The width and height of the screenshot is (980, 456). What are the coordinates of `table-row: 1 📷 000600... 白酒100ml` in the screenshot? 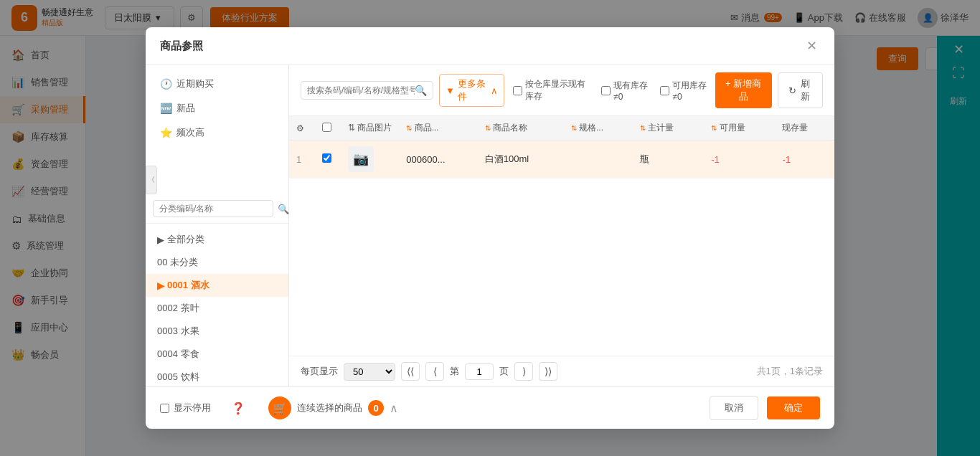 It's located at (562, 159).